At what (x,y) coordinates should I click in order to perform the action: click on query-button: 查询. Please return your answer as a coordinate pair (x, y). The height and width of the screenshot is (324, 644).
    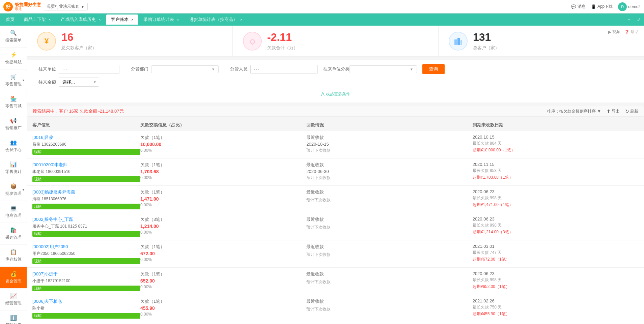
    Looking at the image, I should click on (433, 69).